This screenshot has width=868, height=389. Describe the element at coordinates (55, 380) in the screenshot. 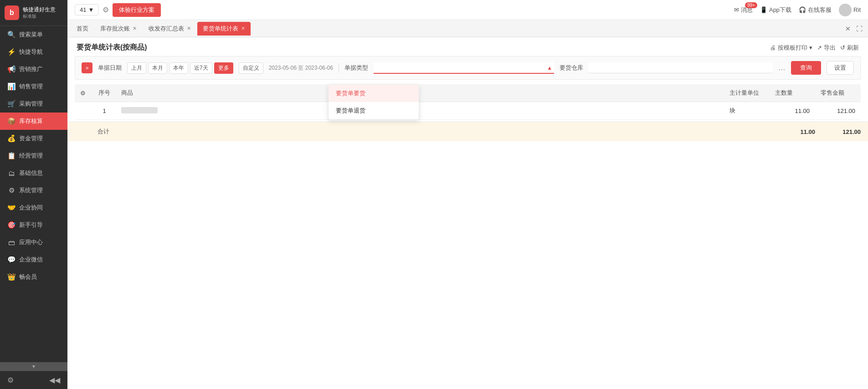

I see `collapse-icon: ◀◀` at that location.